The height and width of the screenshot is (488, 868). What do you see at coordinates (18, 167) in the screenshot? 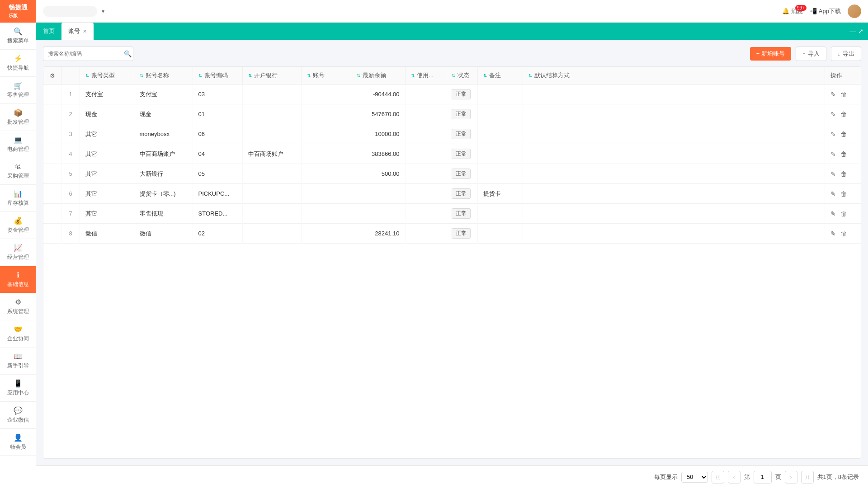
I see `purchase-icon: 🛍` at bounding box center [18, 167].